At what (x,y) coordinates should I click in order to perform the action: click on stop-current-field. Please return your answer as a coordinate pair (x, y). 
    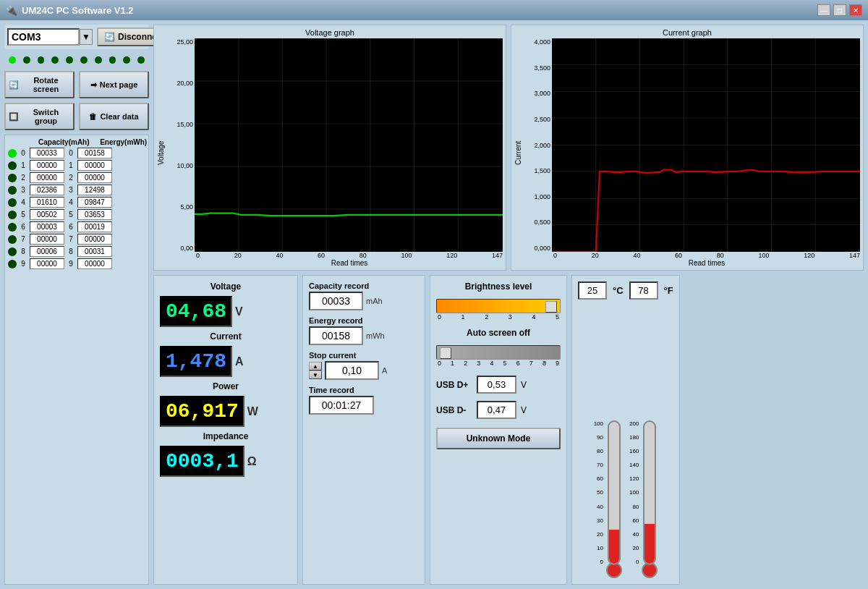
    Looking at the image, I should click on (352, 370).